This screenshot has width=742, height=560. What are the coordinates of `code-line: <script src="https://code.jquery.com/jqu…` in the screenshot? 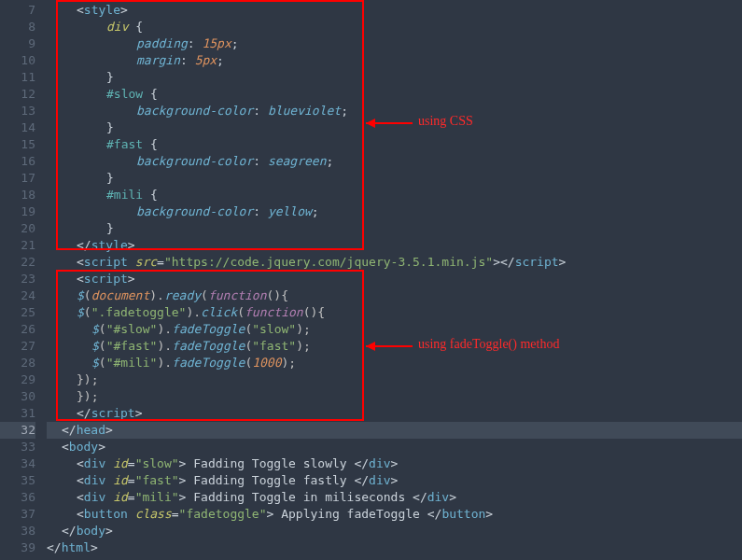 It's located at (394, 262).